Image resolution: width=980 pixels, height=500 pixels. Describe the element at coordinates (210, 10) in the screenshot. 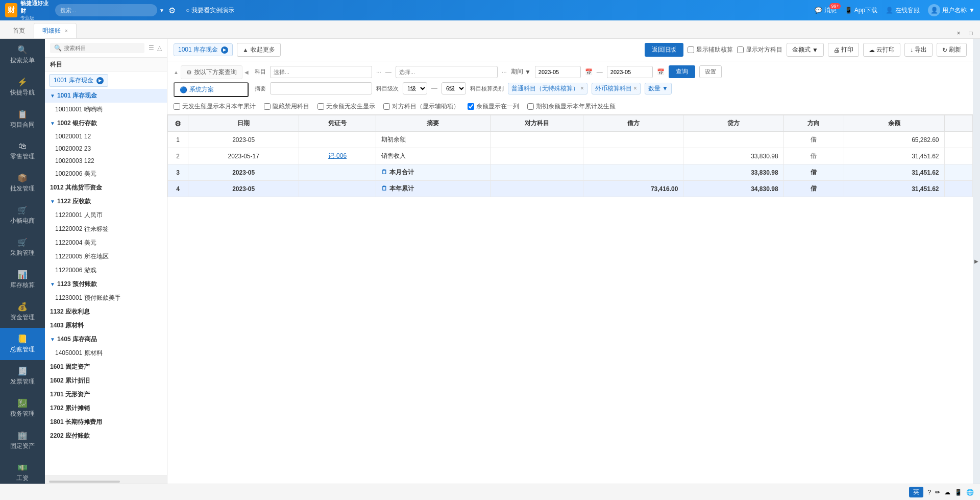

I see `demo-link: ○ 我要看实例演示` at that location.